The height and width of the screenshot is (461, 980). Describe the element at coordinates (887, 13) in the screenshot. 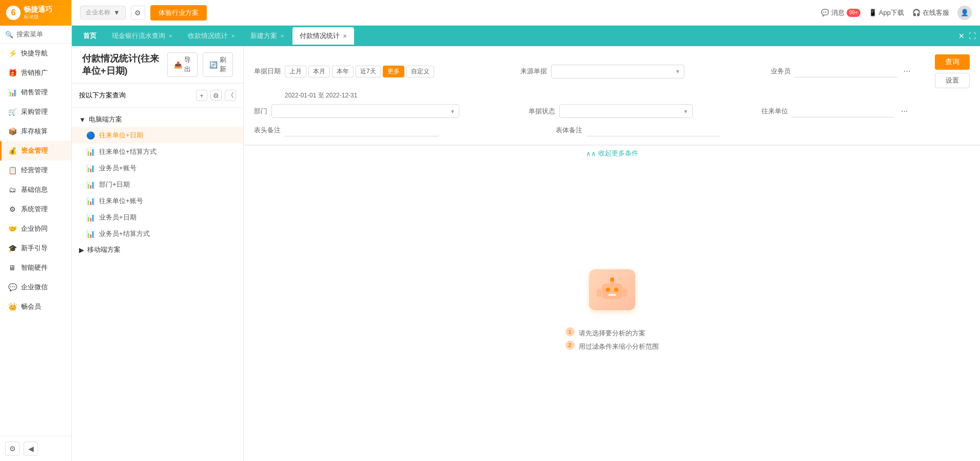

I see `app-download-btn: 📱 App下载` at that location.